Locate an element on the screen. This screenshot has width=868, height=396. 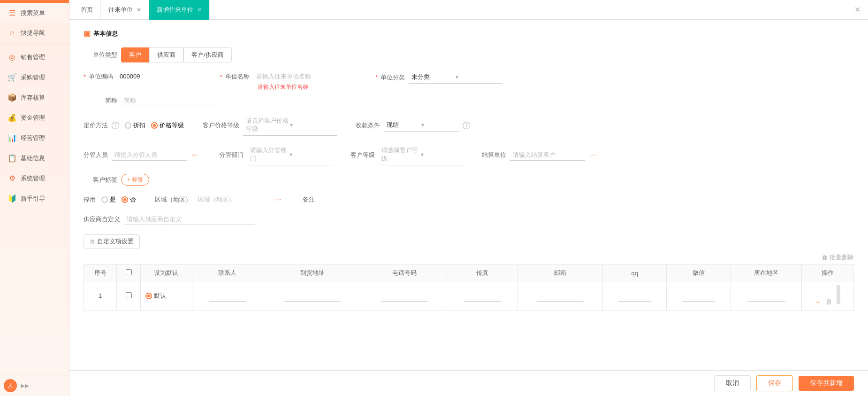
qq-input is located at coordinates (635, 296).